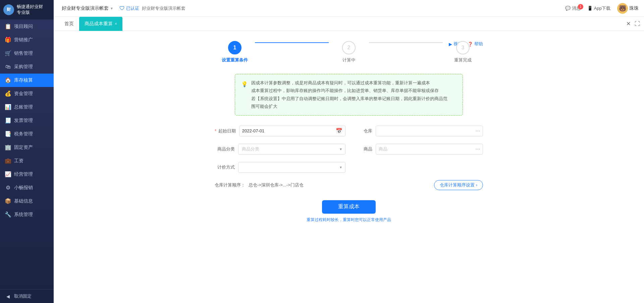 This screenshot has width=644, height=303. I want to click on tax-icon: 📑, so click(8, 134).